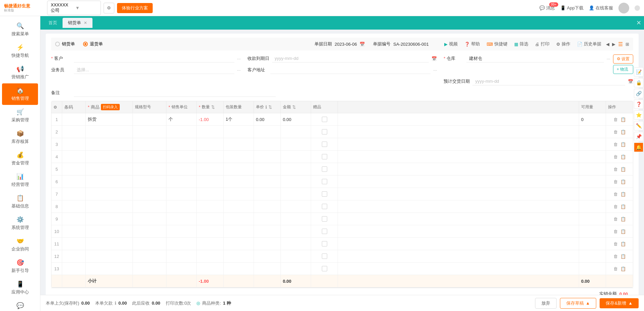 This screenshot has height=311, width=644. Describe the element at coordinates (547, 8) in the screenshot. I see `message-btn: 💬 消息 99+` at that location.